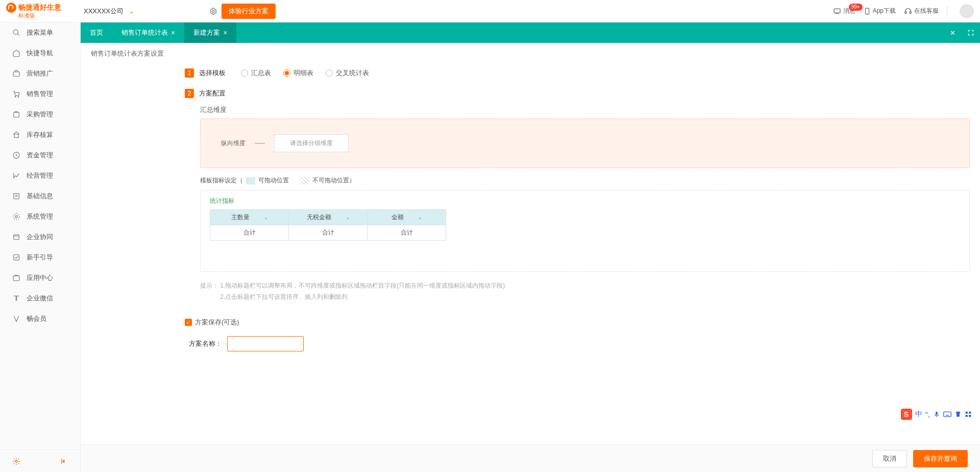 The image size is (980, 472). What do you see at coordinates (40, 217) in the screenshot?
I see `sidebar-item: 系统管理` at bounding box center [40, 217].